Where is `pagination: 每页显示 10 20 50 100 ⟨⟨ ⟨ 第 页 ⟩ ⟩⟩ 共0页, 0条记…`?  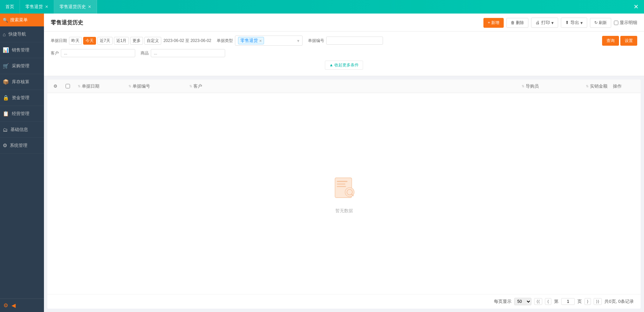 pagination: 每页显示 10 20 50 100 ⟨⟨ ⟨ 第 页 ⟩ ⟩⟩ 共0页, 0条记… is located at coordinates (344, 301).